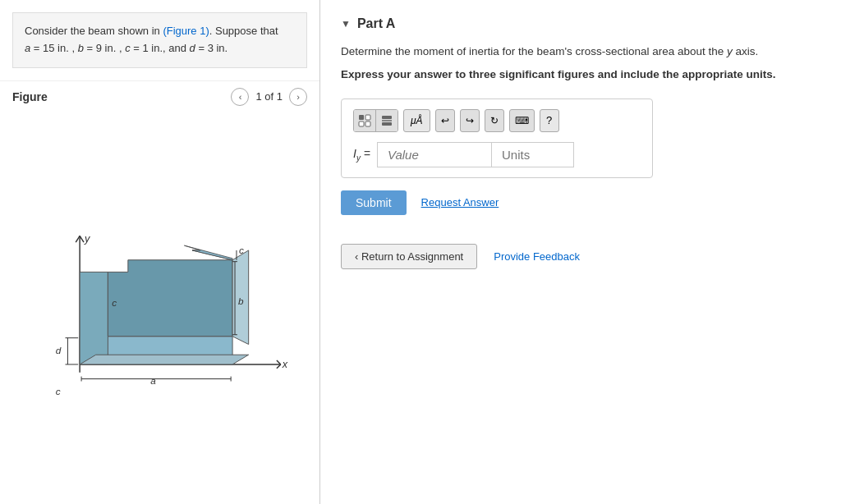  Describe the element at coordinates (240, 97) in the screenshot. I see `prev-page-button: ‹` at that location.